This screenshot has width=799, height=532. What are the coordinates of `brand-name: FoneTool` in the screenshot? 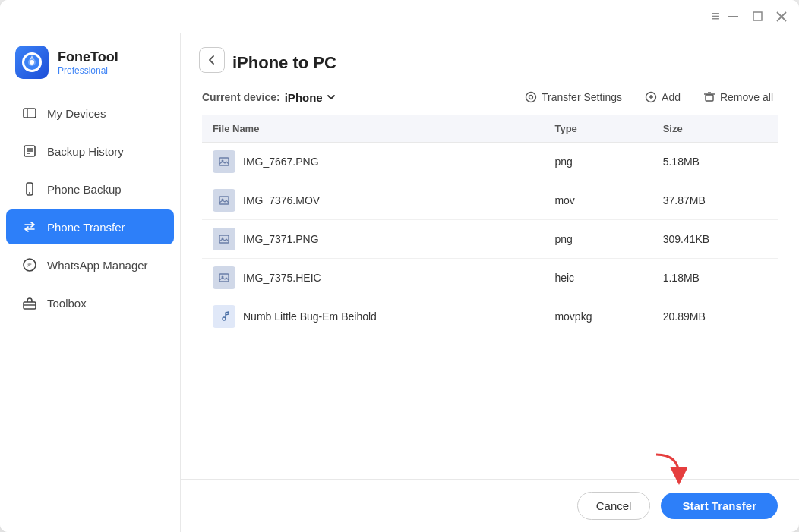 It's located at (88, 58).